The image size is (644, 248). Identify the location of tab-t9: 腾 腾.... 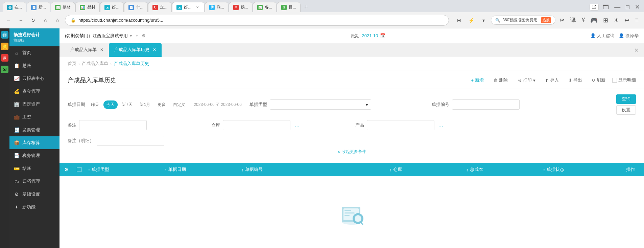
(217, 7).